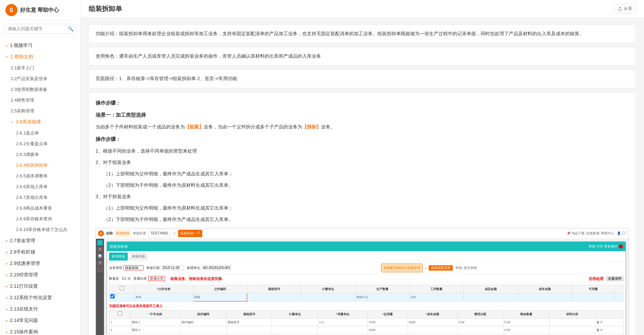  Describe the element at coordinates (100, 263) in the screenshot. I see `side-icon-settings: ⚙` at that location.